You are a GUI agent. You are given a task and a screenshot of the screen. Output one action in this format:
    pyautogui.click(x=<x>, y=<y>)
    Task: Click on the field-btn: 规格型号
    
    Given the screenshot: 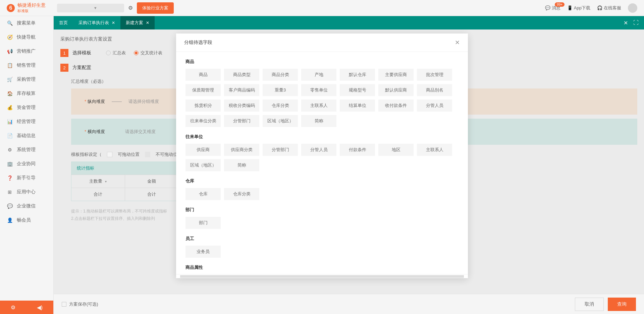 What is the action you would take?
    pyautogui.click(x=358, y=90)
    